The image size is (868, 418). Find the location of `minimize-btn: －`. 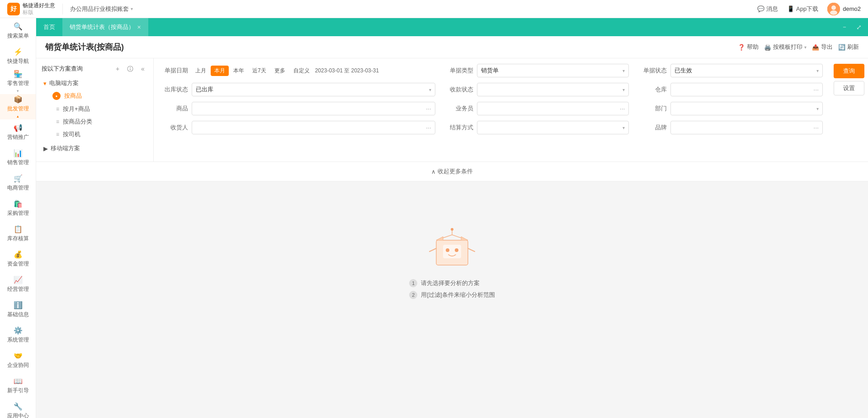

minimize-btn: － is located at coordinates (844, 27).